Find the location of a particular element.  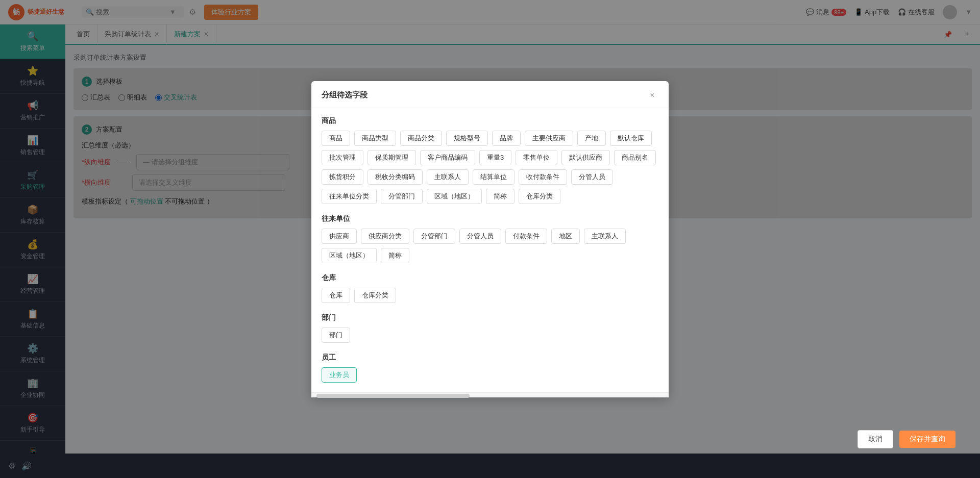

field-salesperson: 业务员 is located at coordinates (339, 375).